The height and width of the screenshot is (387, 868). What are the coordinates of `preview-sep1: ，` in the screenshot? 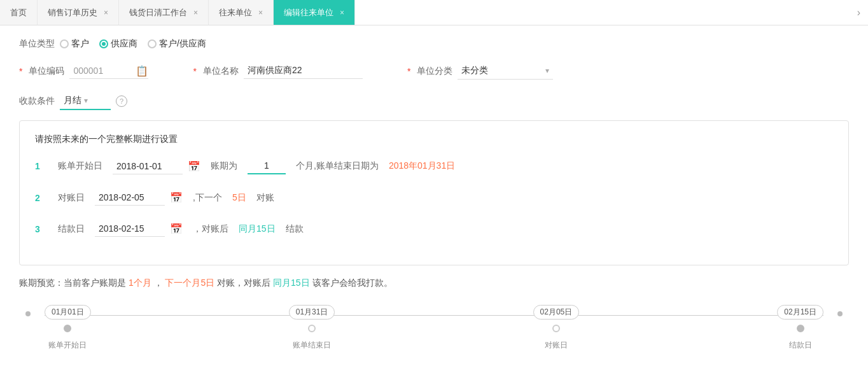 It's located at (158, 283).